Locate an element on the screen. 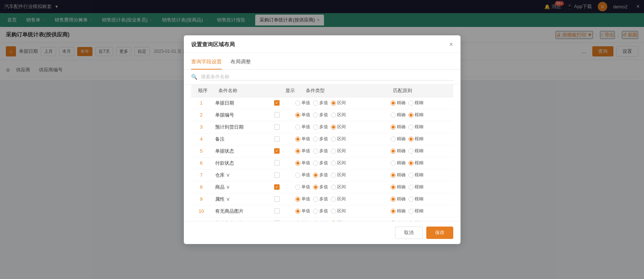 Image resolution: width=644 pixels, height=279 pixels. tab-layout-adjust: 布局调整 is located at coordinates (241, 63).